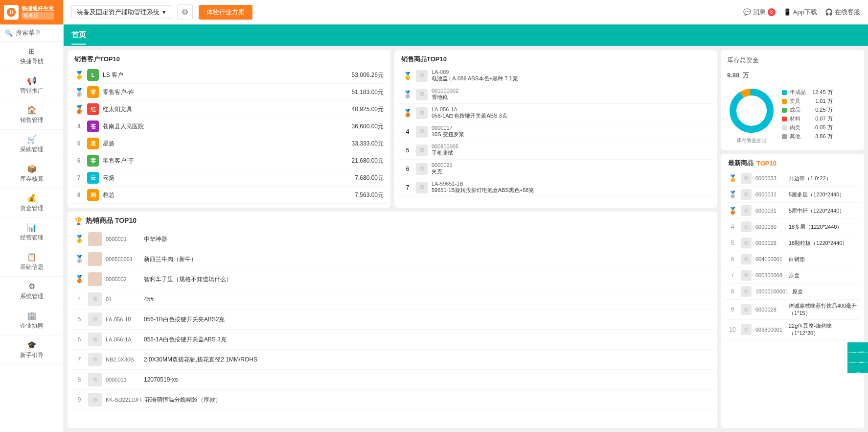  Describe the element at coordinates (858, 348) in the screenshot. I see `float-service-btn: 客服热线` at that location.